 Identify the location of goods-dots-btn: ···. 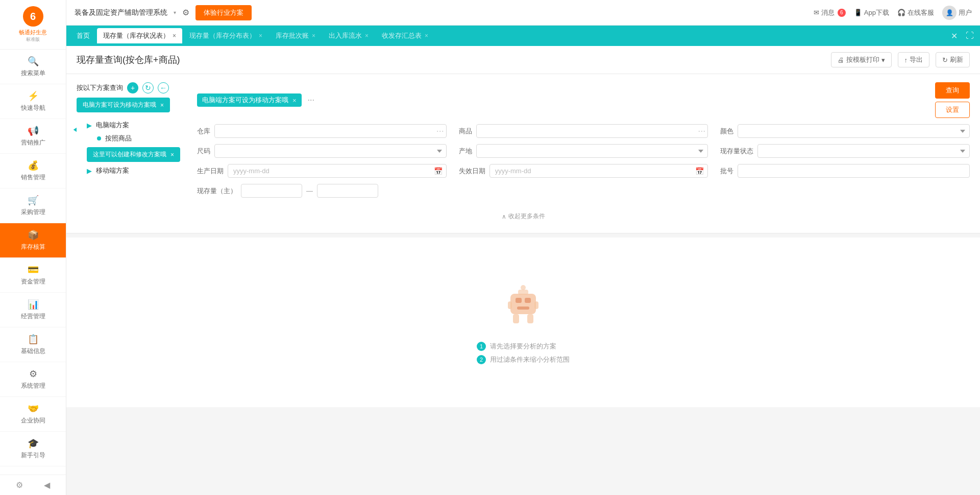
(701, 131).